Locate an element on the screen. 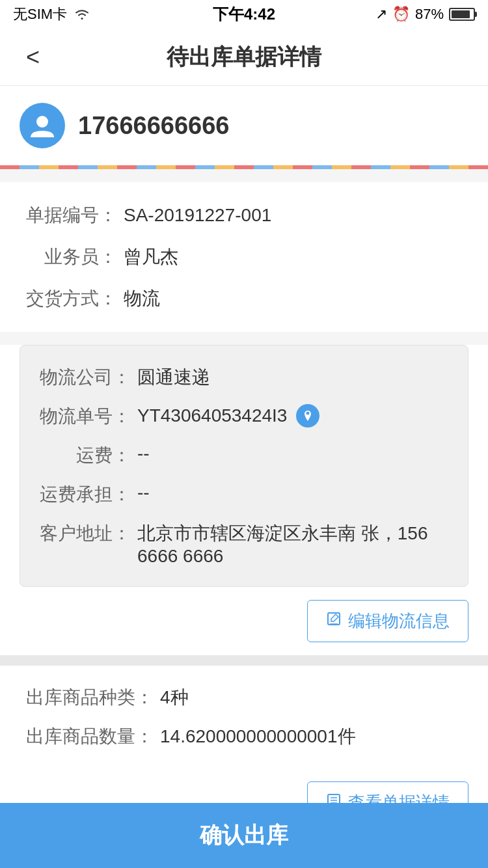 The image size is (488, 868). goods-quantity-label: 出库商品数量： is located at coordinates (90, 737).